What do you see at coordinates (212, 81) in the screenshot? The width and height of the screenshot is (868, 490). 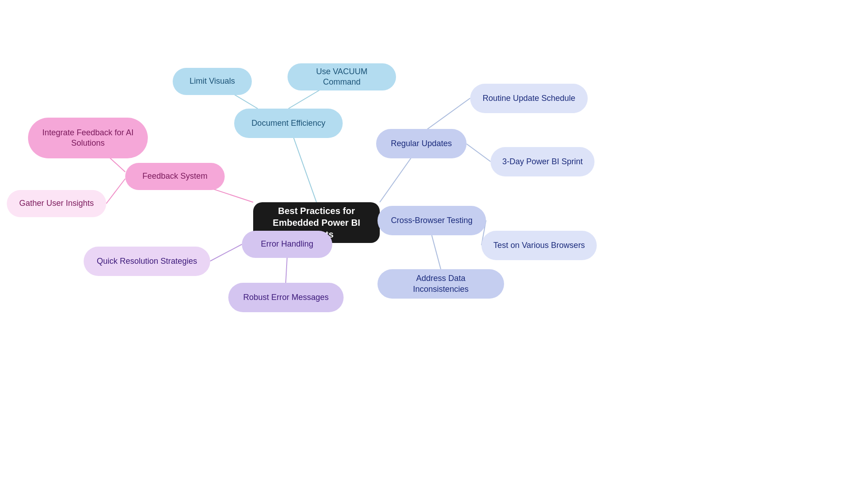 I see `limit-visuals-node: Limit Visuals` at bounding box center [212, 81].